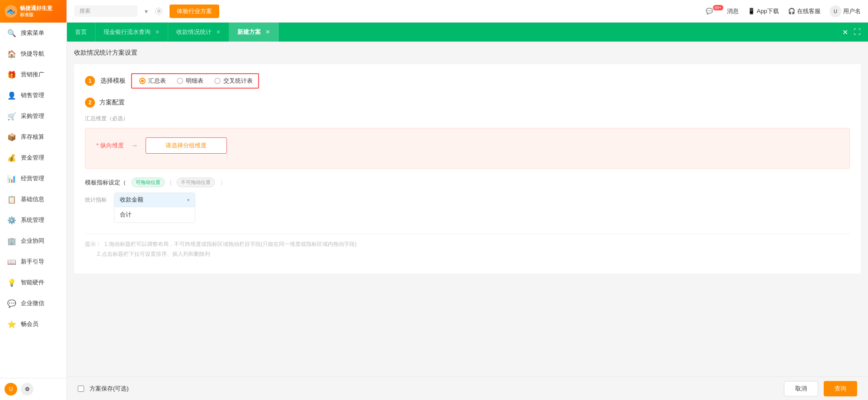 This screenshot has height=400, width=868. Describe the element at coordinates (81, 389) in the screenshot. I see `save-plan-checkbox` at that location.